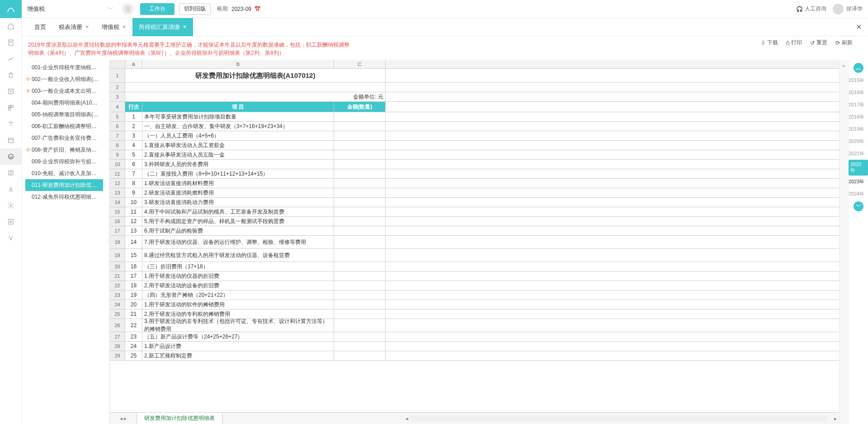 Image resolution: width=868 pixels, height=424 pixels. Describe the element at coordinates (238, 305) in the screenshot. I see `cell: 1.用于研发活动的软件的摊销费用` at that location.